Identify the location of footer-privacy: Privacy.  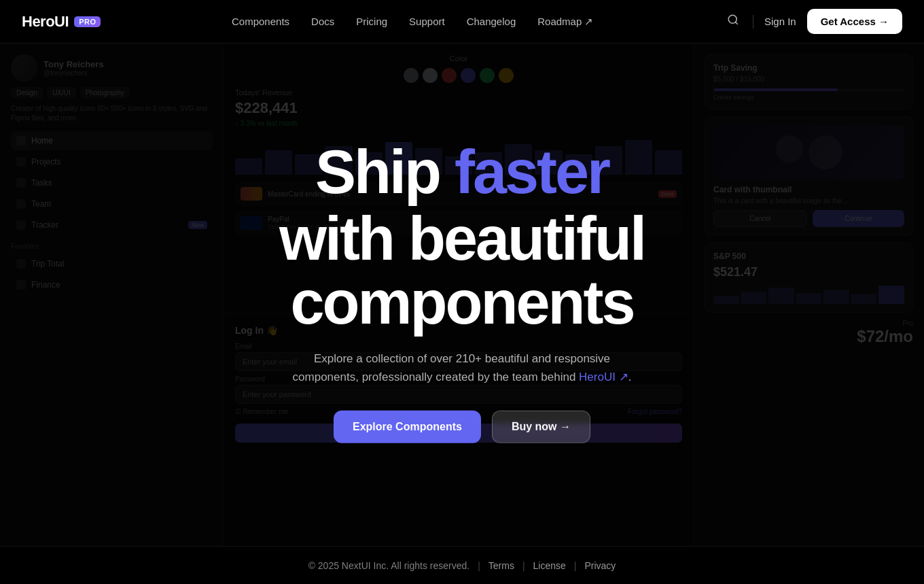
(600, 566).